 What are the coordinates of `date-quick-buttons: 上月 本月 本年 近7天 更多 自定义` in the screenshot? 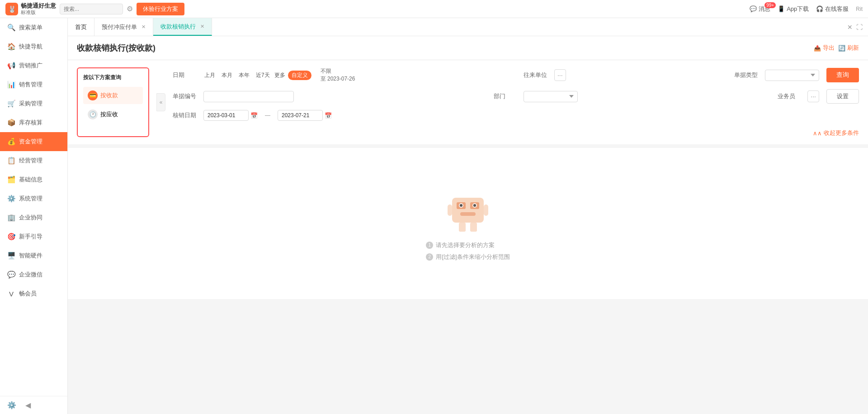 It's located at (257, 75).